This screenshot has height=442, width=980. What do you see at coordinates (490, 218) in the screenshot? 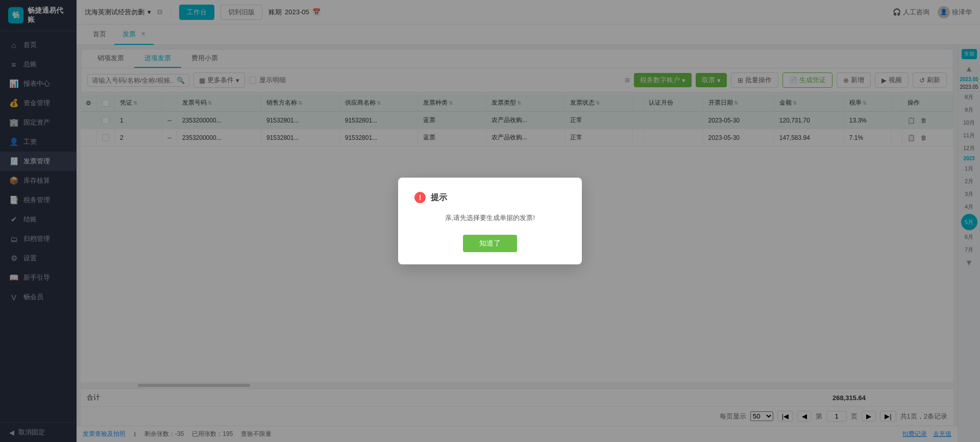
I see `modal-body: 亲,请先选择要生成单据的发票!` at bounding box center [490, 218].